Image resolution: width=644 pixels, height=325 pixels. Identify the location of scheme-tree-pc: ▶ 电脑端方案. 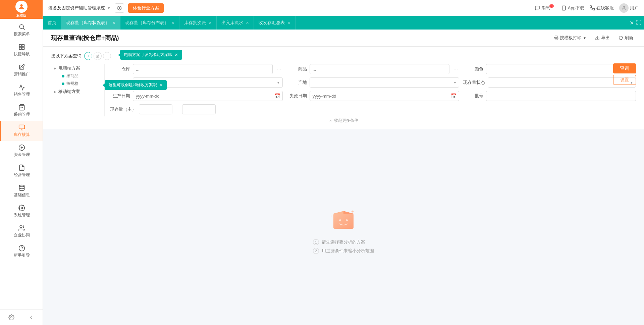
(76, 68).